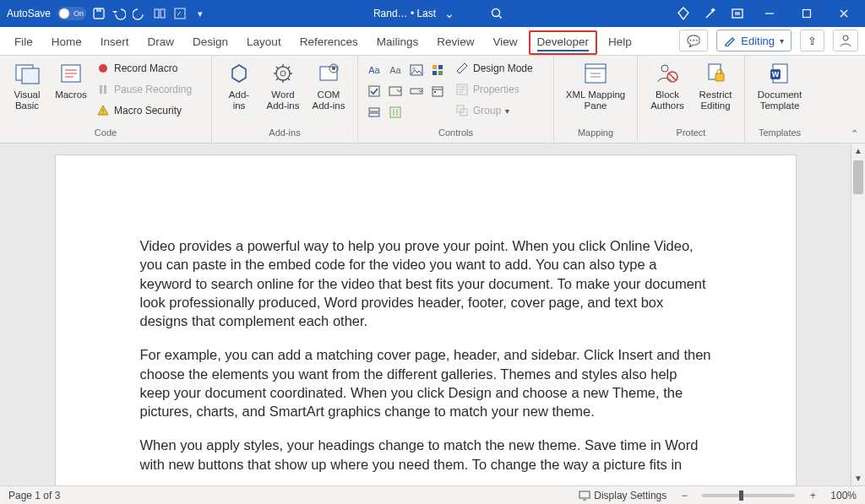 The width and height of the screenshot is (865, 504). Describe the element at coordinates (395, 112) in the screenshot. I see `legacy-tools-icon` at that location.